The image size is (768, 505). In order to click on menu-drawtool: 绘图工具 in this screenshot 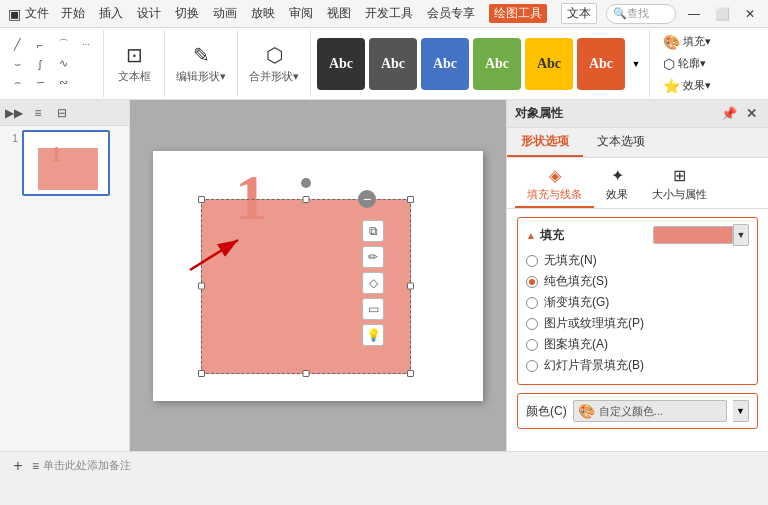, I will do `click(518, 14)`.